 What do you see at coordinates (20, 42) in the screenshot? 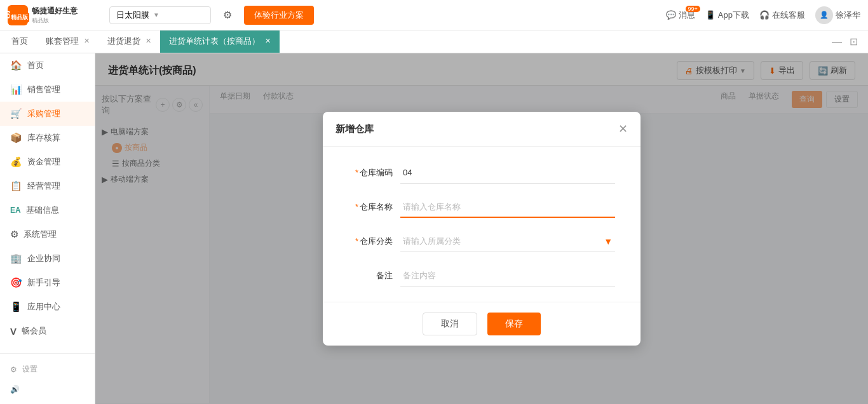
I see `tab-home: 首页` at bounding box center [20, 42].